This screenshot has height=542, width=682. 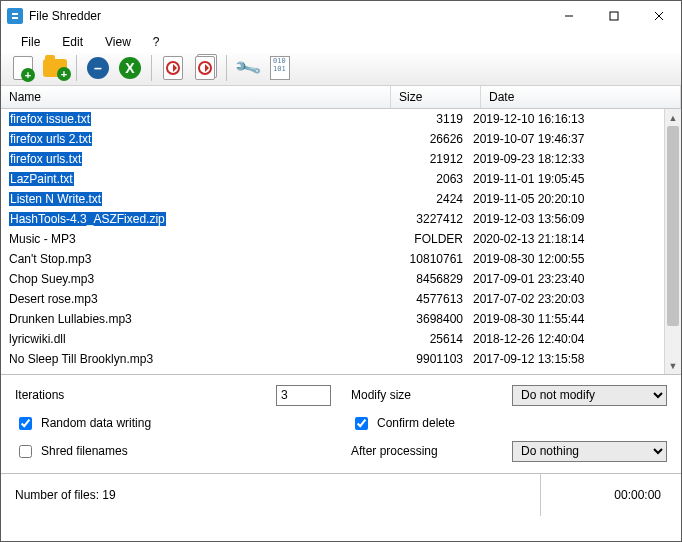 What do you see at coordinates (173, 68) in the screenshot?
I see `page-refresh-icon` at bounding box center [173, 68].